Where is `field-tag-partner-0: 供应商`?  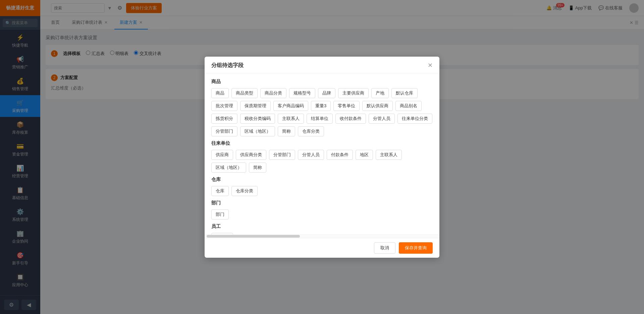
field-tag-partner-0: 供应商 is located at coordinates (222, 155).